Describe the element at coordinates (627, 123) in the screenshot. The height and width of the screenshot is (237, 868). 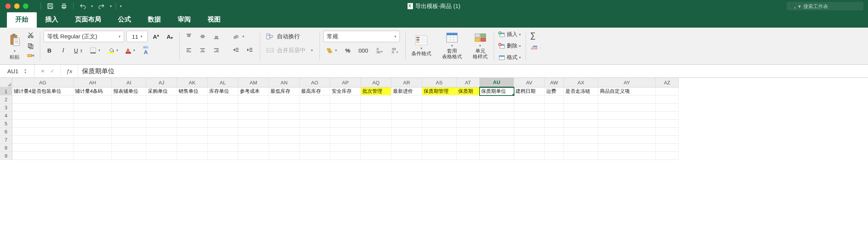
I see `cell-AY5` at that location.